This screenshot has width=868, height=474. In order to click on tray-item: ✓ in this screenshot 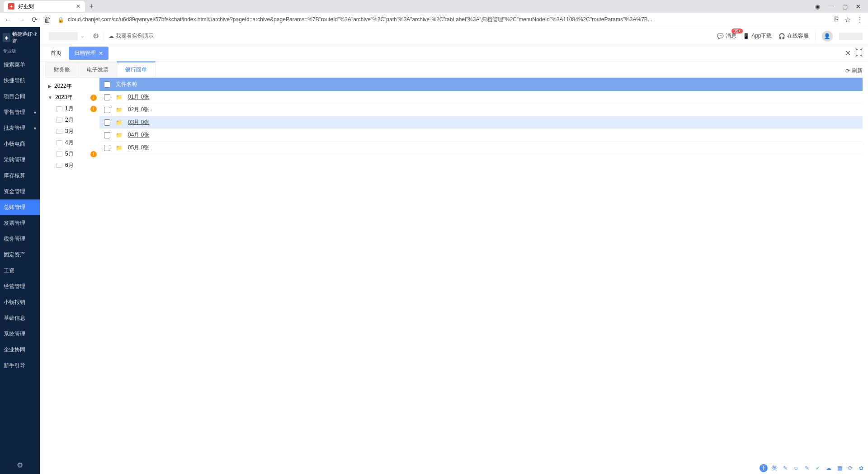, I will do `click(818, 468)`.